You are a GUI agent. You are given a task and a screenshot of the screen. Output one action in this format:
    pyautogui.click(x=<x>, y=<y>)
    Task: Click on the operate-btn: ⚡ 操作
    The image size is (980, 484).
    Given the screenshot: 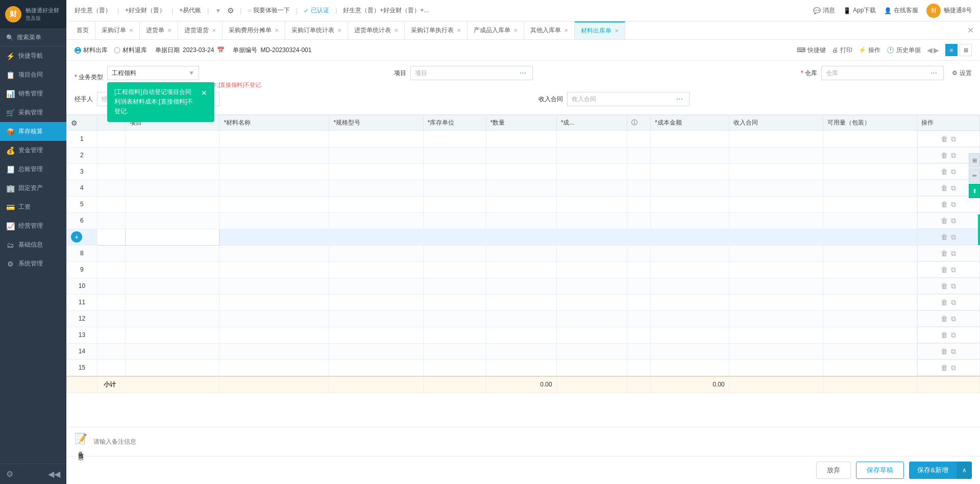 What is the action you would take?
    pyautogui.click(x=870, y=50)
    